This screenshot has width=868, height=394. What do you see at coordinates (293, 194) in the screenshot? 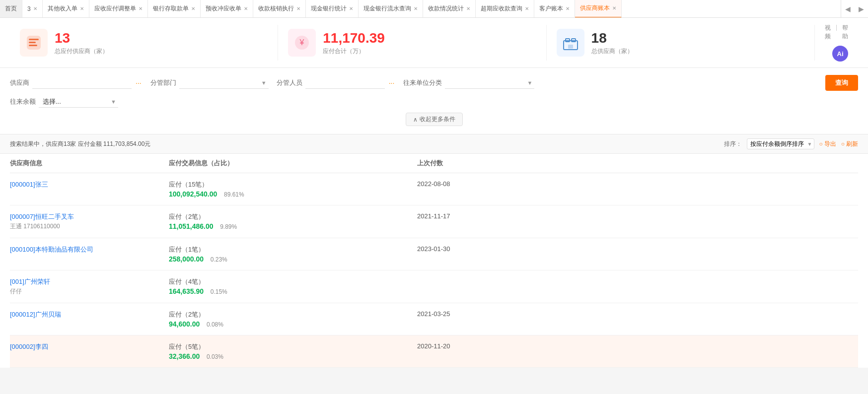
I see `trans-amount-row: 100,092,540.00 89.61%` at bounding box center [293, 194].